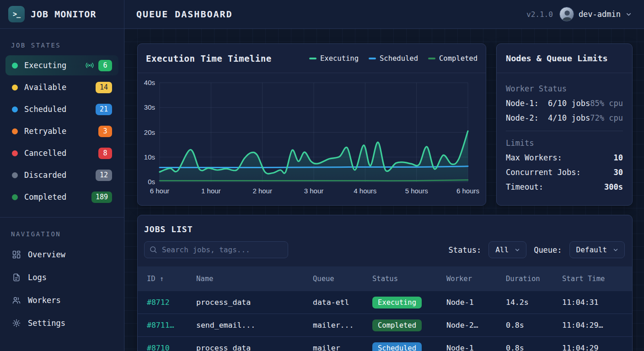 This screenshot has width=644, height=351. Describe the element at coordinates (15, 88) in the screenshot. I see `state-dot` at that location.